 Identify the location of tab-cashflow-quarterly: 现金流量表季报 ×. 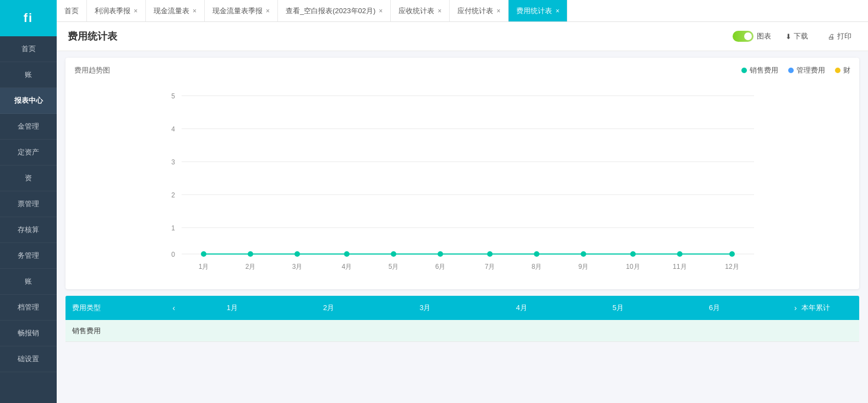
(241, 11).